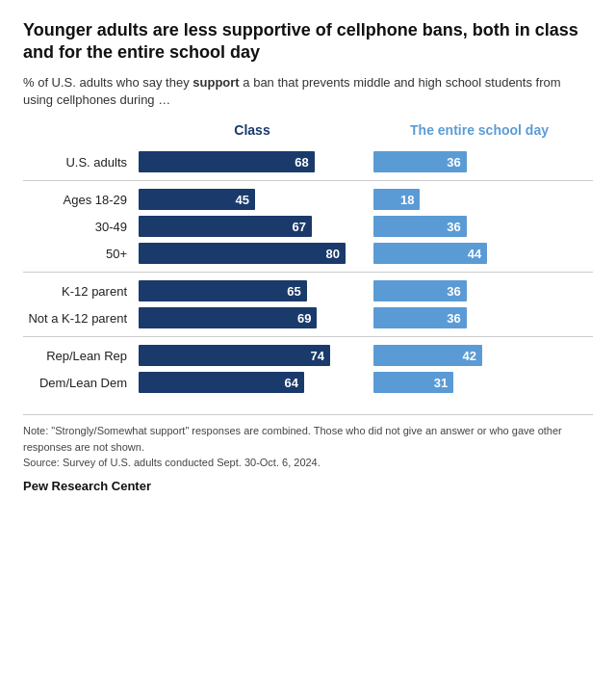 The height and width of the screenshot is (681, 616). What do you see at coordinates (308, 382) in the screenshot?
I see `table-row: Dem/Lean Dem6431` at bounding box center [308, 382].